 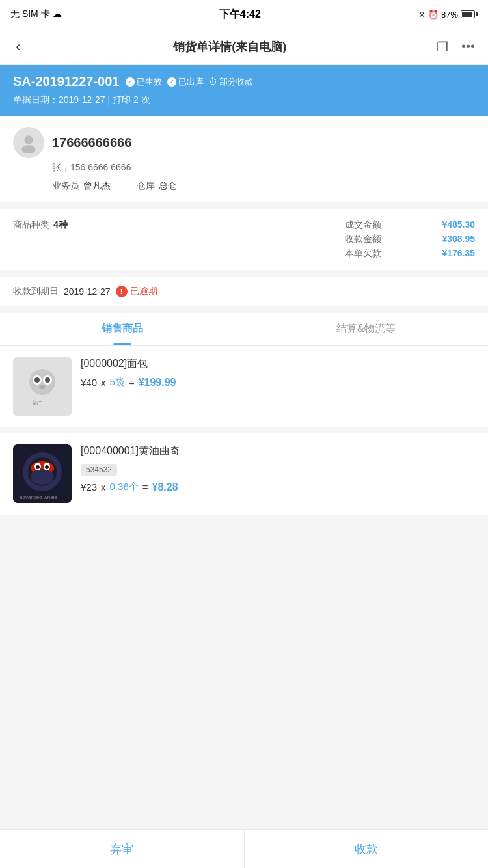 I want to click on product-type-stats: 商品种类 4种, so click(x=40, y=225).